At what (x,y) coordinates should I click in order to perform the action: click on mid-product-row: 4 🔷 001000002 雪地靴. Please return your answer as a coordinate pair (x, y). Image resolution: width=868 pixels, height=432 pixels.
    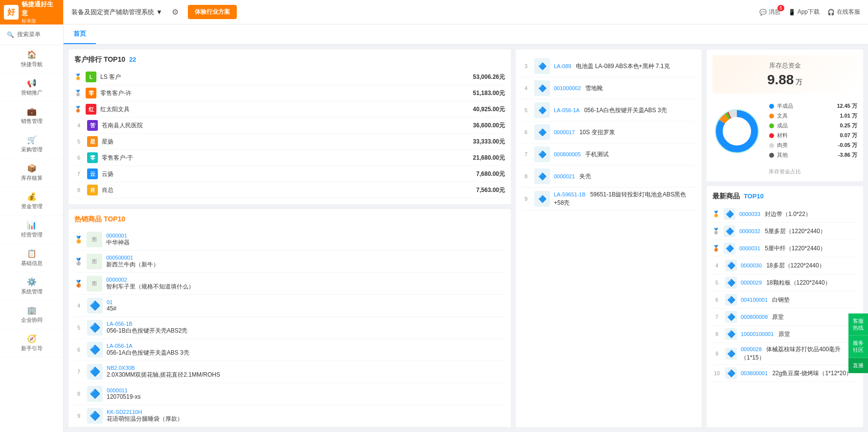
    Looking at the image, I should click on (609, 88).